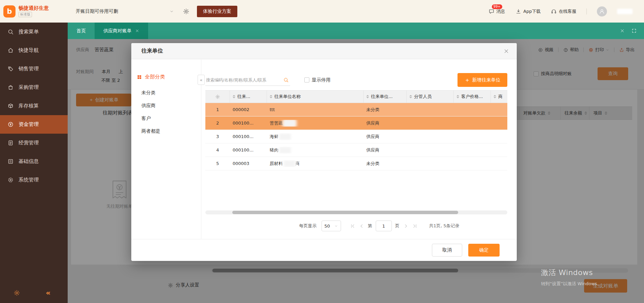 The image size is (644, 303). Describe the element at coordinates (34, 180) in the screenshot. I see `sidebar-item-system: 系统管理` at that location.